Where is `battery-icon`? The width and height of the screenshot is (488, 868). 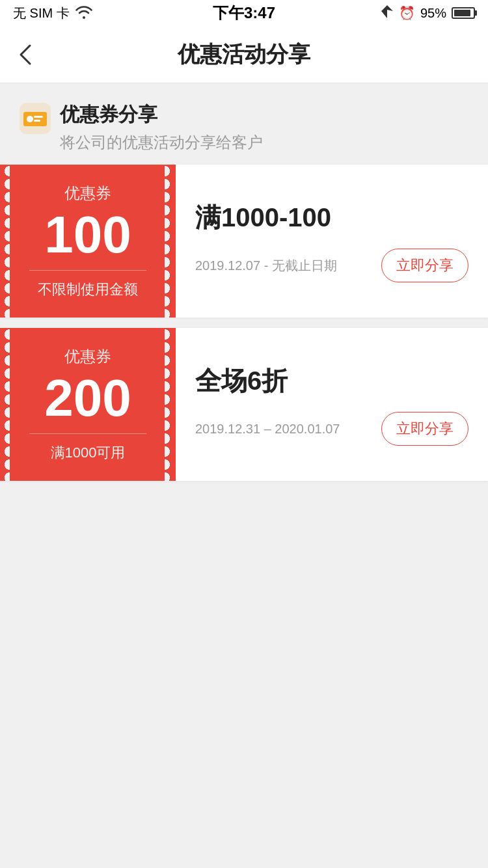
battery-icon is located at coordinates (463, 13).